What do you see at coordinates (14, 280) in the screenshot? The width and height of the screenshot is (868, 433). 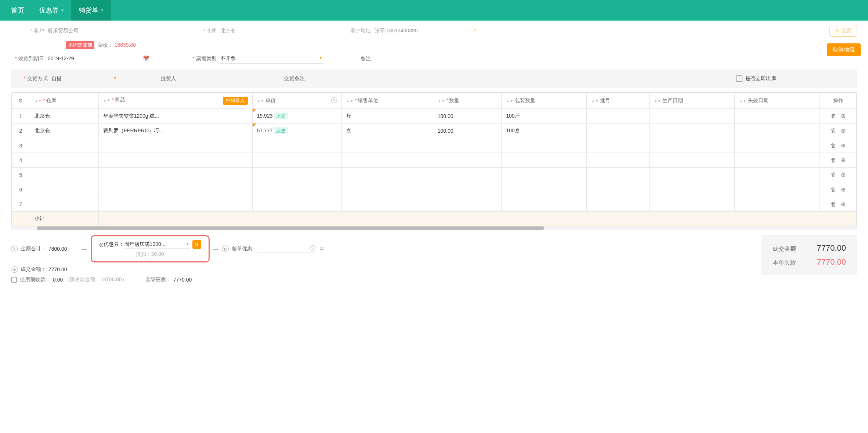 I see `use-prepay-checkbox` at bounding box center [14, 280].